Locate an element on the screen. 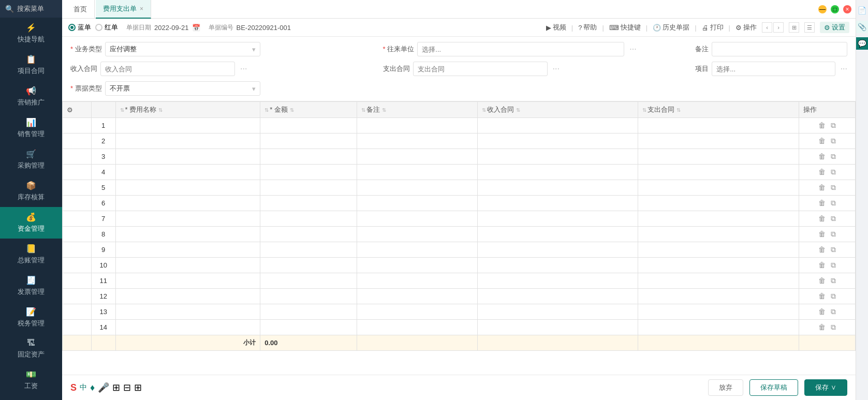  save-button: 保存 ∨ is located at coordinates (826, 388).